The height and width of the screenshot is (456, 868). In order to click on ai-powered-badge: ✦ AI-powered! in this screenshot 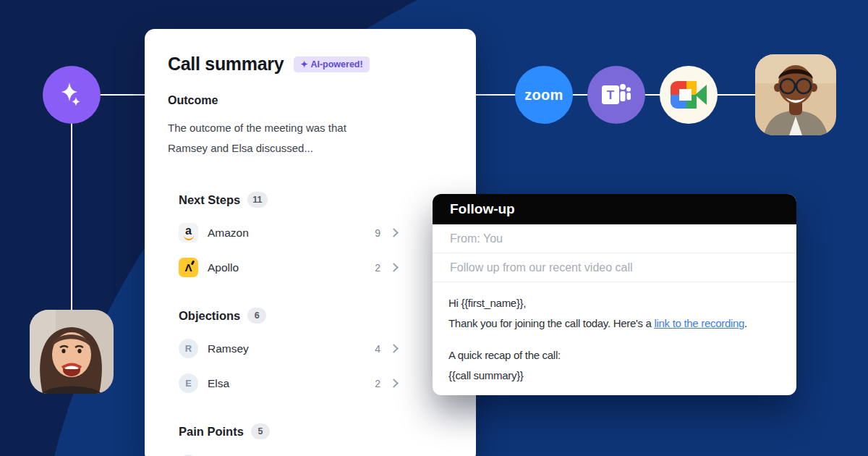, I will do `click(331, 64)`.